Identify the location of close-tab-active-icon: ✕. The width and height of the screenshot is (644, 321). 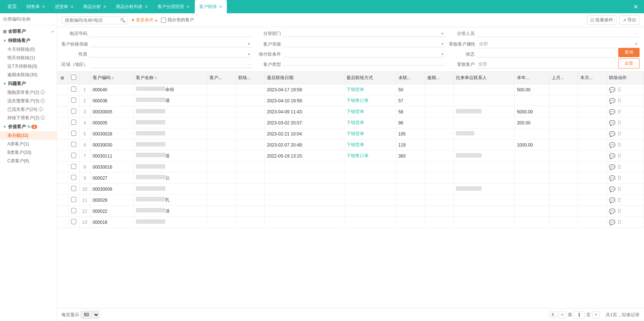
(221, 7).